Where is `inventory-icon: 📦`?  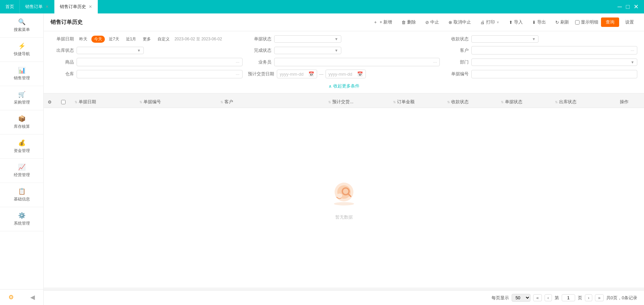 inventory-icon: 📦 is located at coordinates (22, 119).